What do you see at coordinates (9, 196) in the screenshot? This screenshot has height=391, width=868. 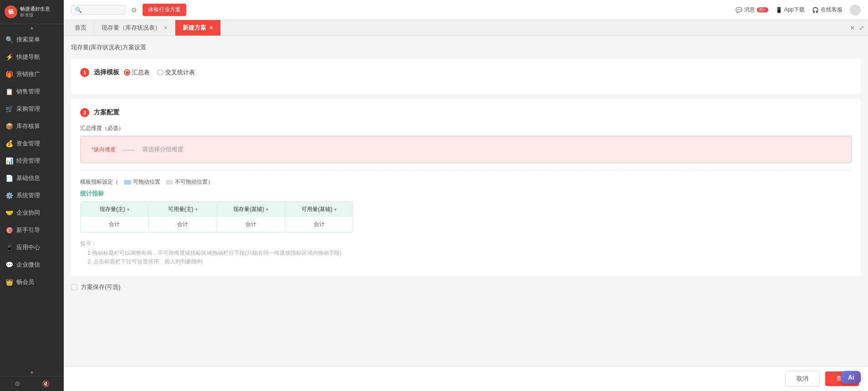 I see `system-icon: ⚙️` at bounding box center [9, 196].